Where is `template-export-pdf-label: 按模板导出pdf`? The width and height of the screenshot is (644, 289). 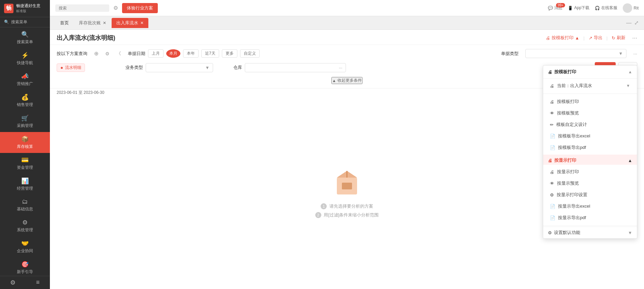 template-export-pdf-label: 按模板导出pdf is located at coordinates (572, 148).